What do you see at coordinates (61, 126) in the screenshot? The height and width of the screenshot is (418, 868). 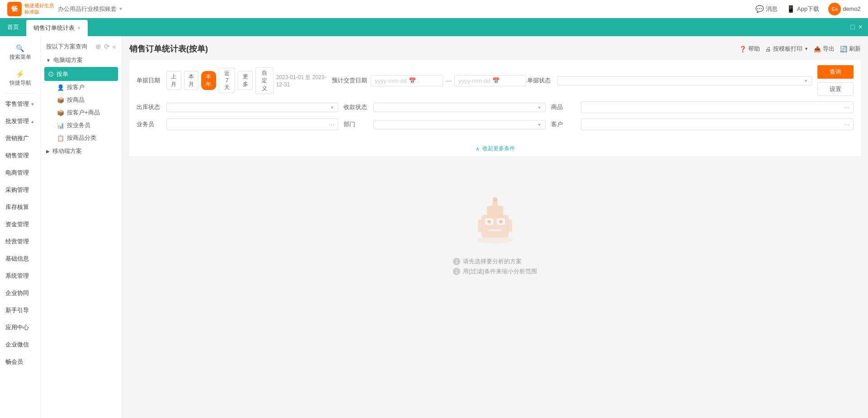 I see `salesperson-icon: 📊` at bounding box center [61, 126].